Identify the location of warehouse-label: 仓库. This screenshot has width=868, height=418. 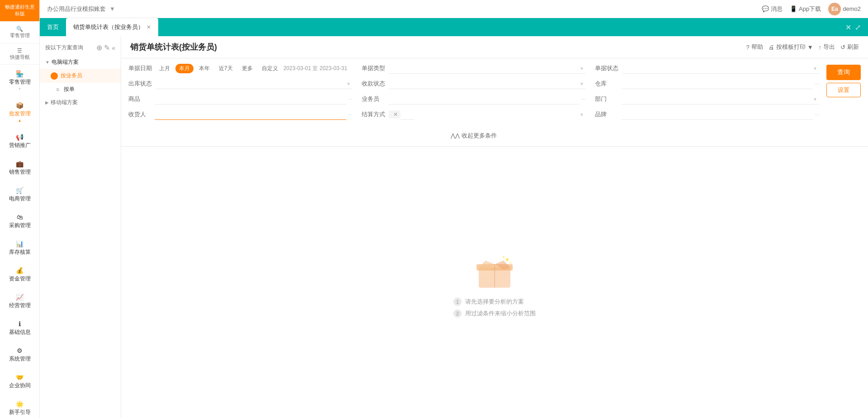
(606, 84).